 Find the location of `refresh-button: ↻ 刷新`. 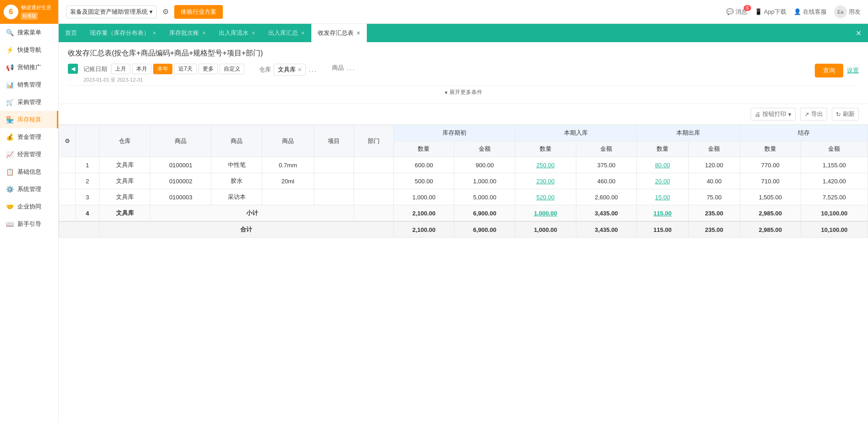

refresh-button: ↻ 刷新 is located at coordinates (846, 114).